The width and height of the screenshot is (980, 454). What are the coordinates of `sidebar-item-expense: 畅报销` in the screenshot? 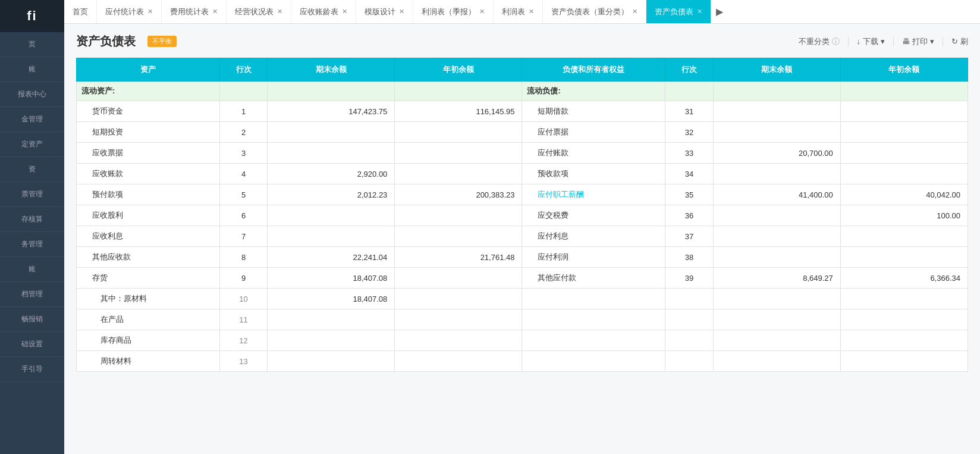 It's located at (32, 320).